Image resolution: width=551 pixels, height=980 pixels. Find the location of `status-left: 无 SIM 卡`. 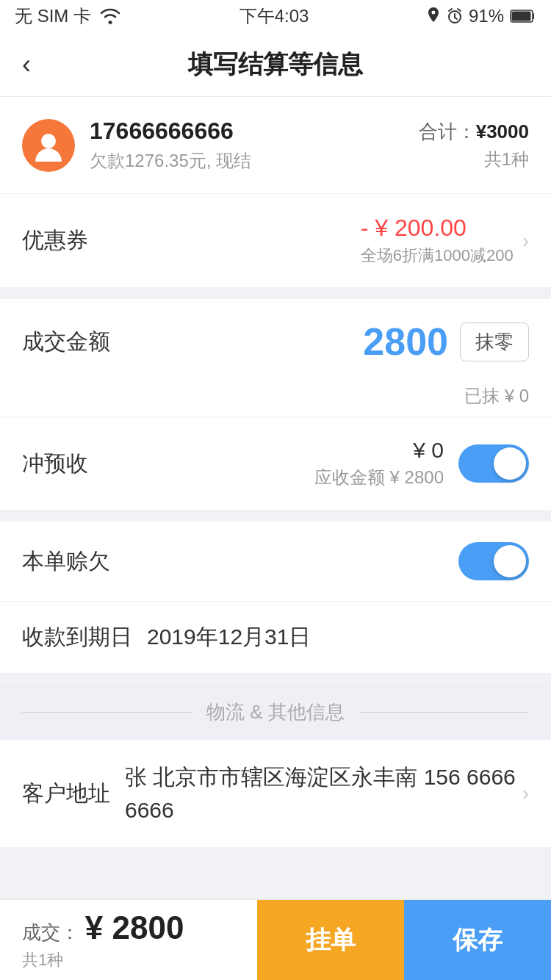

status-left: 无 SIM 卡 is located at coordinates (68, 16).